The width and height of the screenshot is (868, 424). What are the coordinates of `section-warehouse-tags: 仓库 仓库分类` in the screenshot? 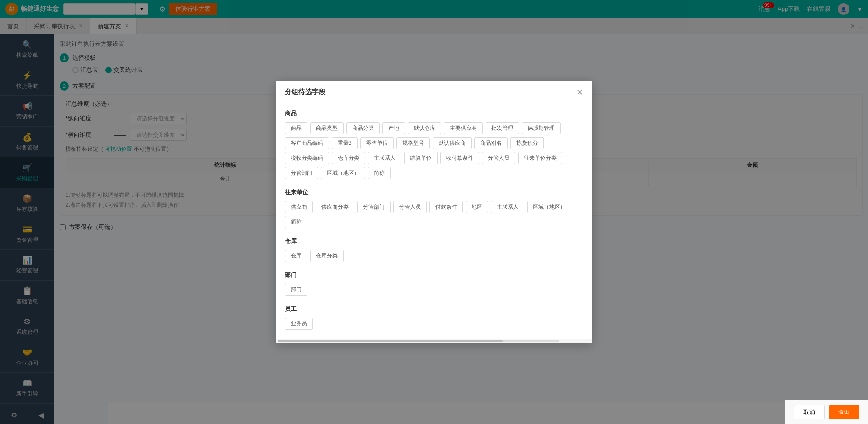 It's located at (434, 256).